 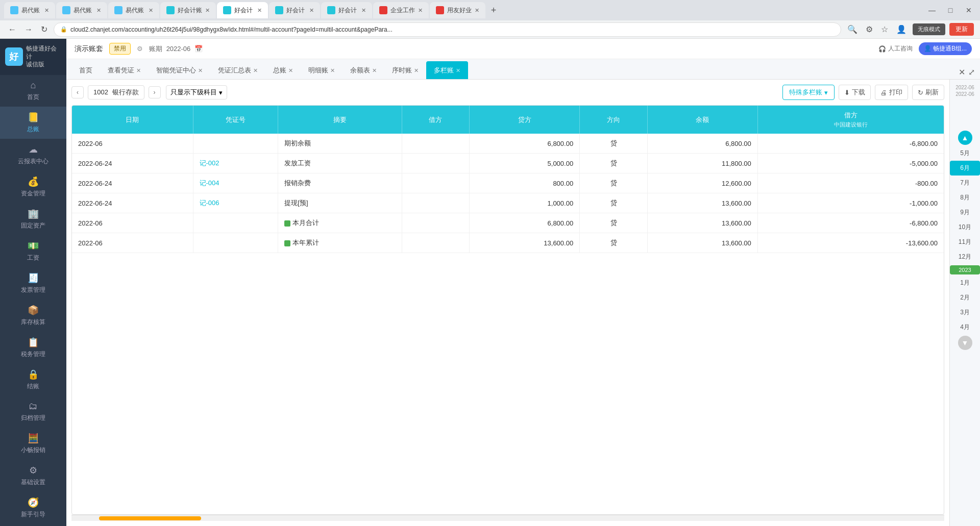 What do you see at coordinates (291, 70) in the screenshot?
I see `tab-close-general-ledger: ✕` at bounding box center [291, 70].